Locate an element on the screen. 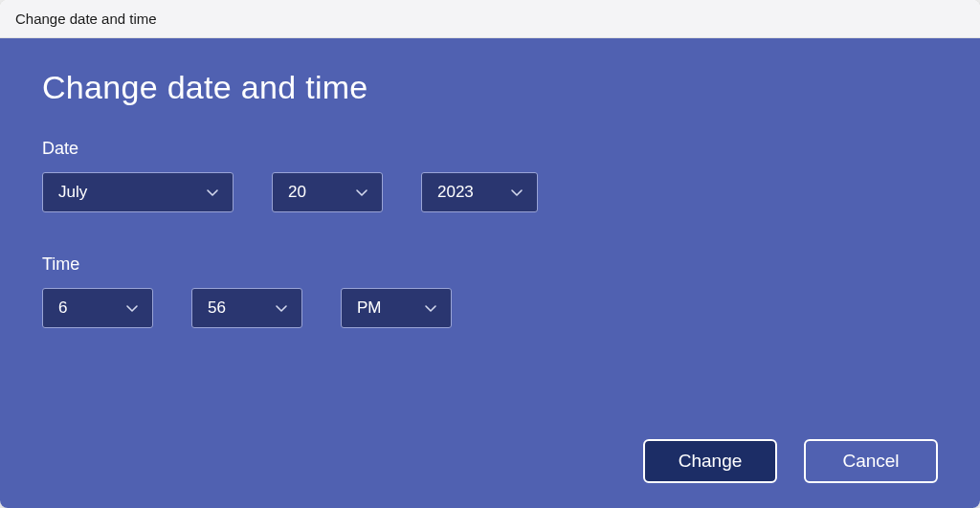 Image resolution: width=980 pixels, height=508 pixels. hour-value: 6 is located at coordinates (63, 308).